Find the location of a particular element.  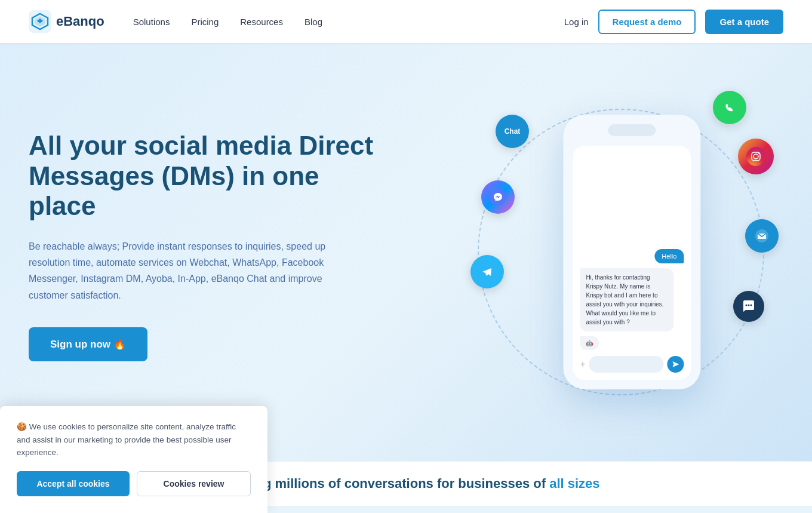

chat-send-button is located at coordinates (675, 364).